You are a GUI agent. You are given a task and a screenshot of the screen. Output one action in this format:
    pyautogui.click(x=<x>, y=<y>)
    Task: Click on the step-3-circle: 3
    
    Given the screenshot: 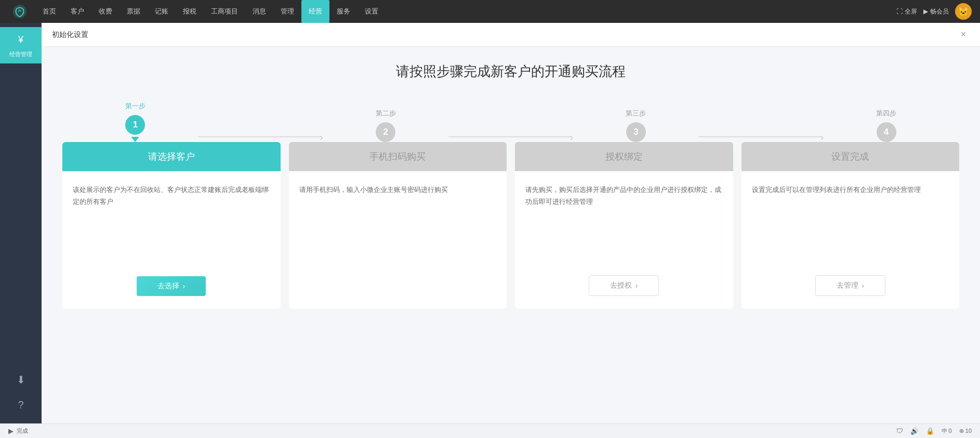 What is the action you would take?
    pyautogui.click(x=636, y=132)
    